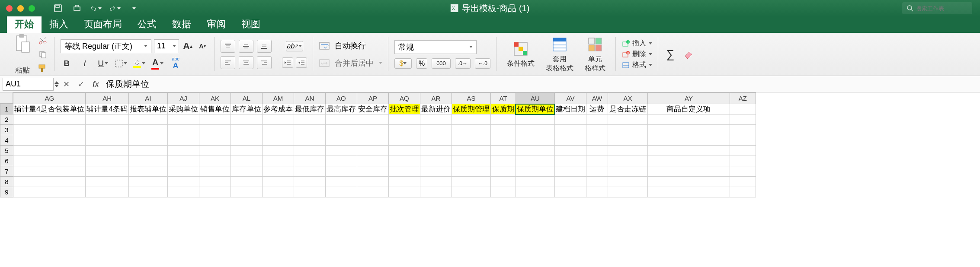 This screenshot has width=980, height=267. I want to click on cell-AO7, so click(341, 172).